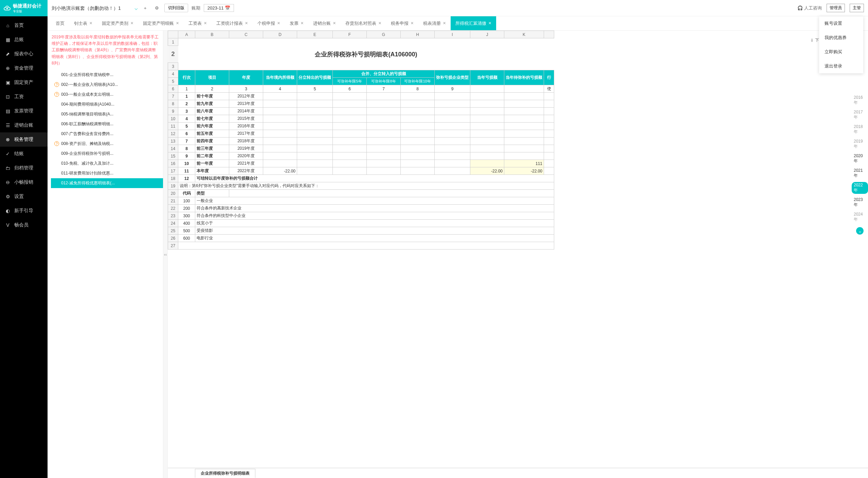 The image size is (868, 478). I want to click on dropdown-item-0: 账号设置, so click(841, 23).